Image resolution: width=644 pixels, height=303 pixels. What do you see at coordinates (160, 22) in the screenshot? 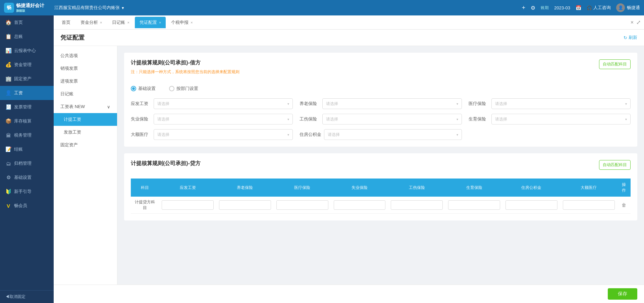
I see `tab-voucher-close: ×` at bounding box center [160, 22].